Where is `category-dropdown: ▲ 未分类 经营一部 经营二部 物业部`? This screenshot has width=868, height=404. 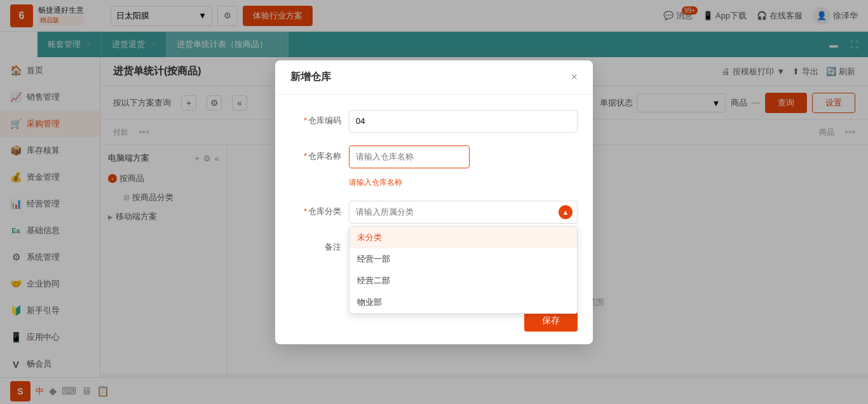 category-dropdown: ▲ 未分类 经营一部 经营二部 物业部 is located at coordinates (463, 212).